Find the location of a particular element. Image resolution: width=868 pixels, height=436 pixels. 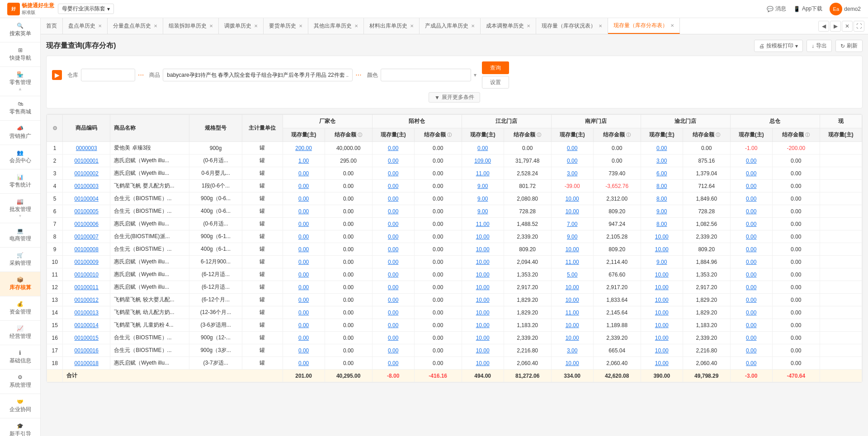

sidebar-item-purchase: 🛒 采购管理 is located at coordinates (20, 260).